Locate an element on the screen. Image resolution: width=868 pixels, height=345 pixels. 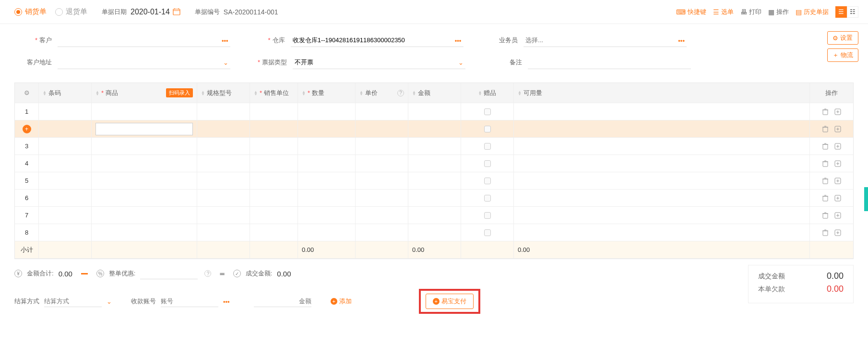
col-product: ▲▼*商品扫码录入 is located at coordinates (144, 93).